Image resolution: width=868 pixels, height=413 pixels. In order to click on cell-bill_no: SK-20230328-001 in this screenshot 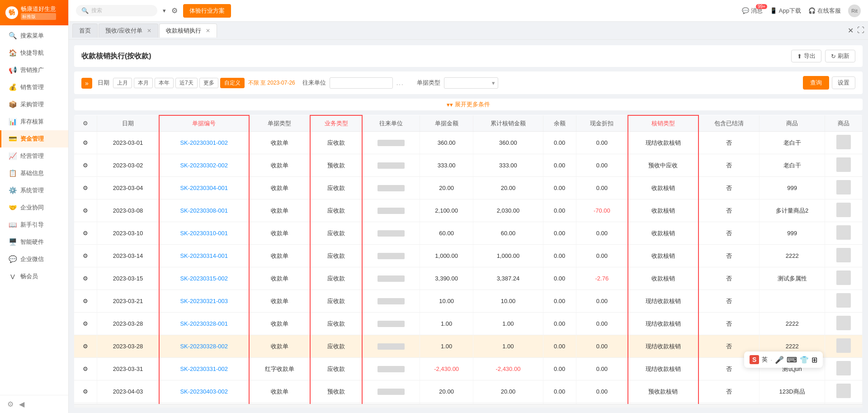, I will do `click(204, 324)`.